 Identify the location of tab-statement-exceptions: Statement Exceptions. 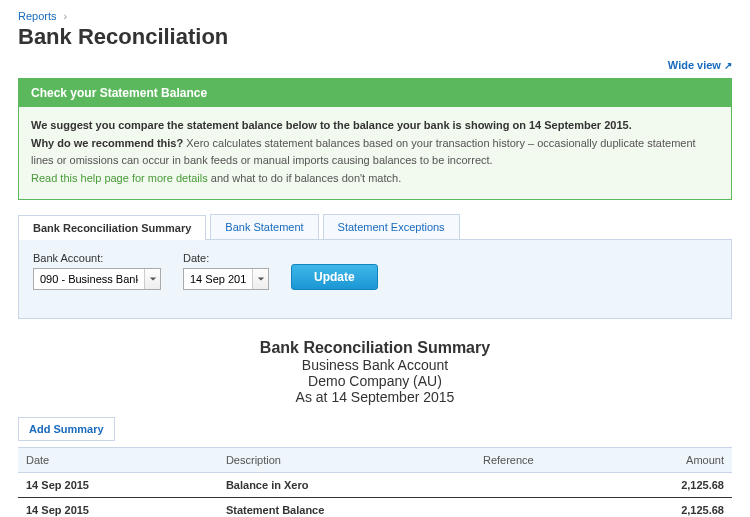
(392, 226).